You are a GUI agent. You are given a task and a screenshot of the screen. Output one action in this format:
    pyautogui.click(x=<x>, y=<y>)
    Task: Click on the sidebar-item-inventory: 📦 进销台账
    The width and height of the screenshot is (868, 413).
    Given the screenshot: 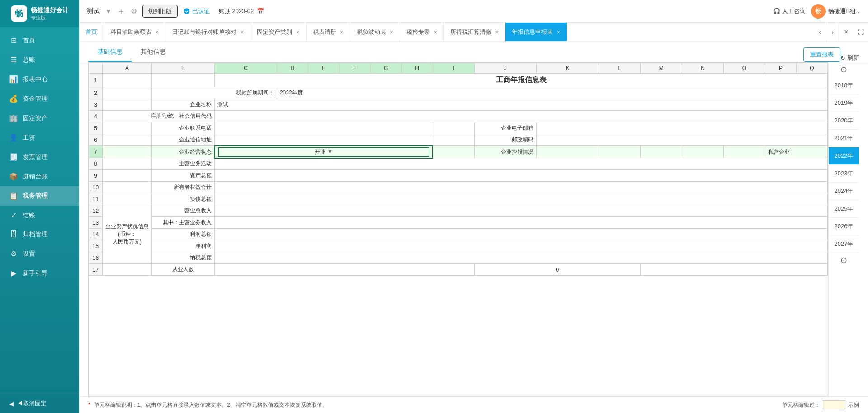 What is the action you would take?
    pyautogui.click(x=40, y=176)
    